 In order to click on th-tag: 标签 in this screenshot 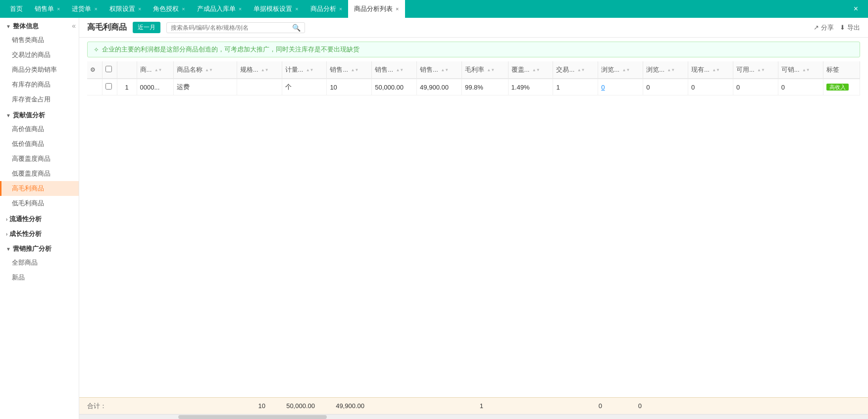, I will do `click(841, 70)`.